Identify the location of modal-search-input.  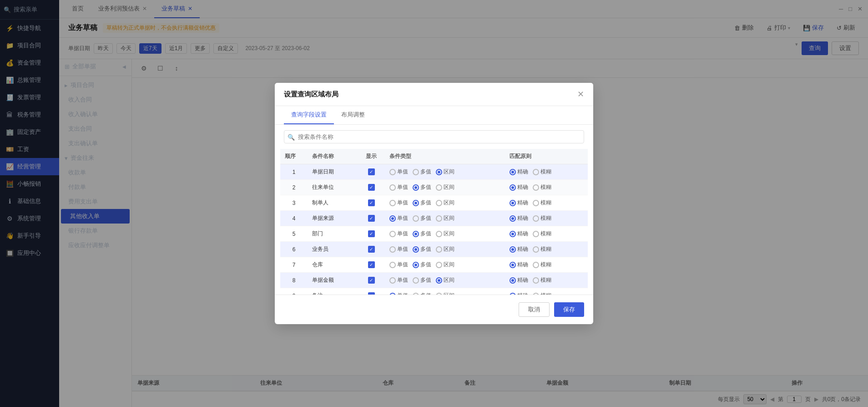
(434, 137).